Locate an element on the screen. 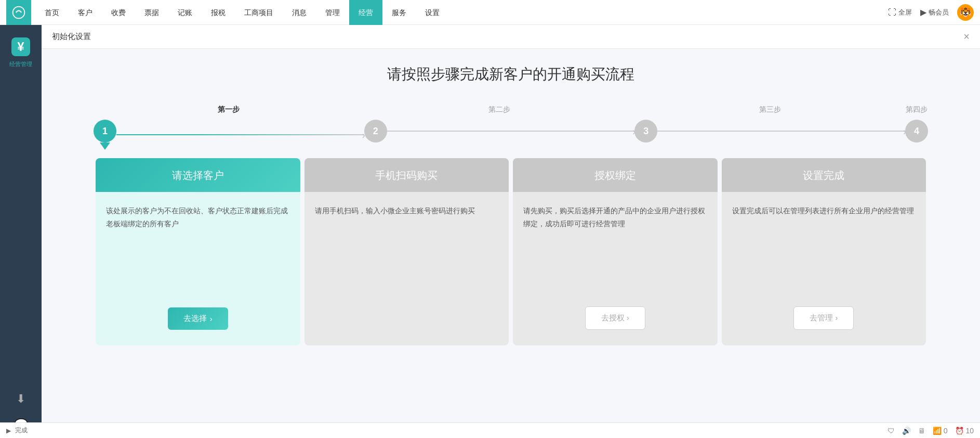 The height and width of the screenshot is (438, 980). main-heading: 请按照步骤完成新客户的开通购买流程 is located at coordinates (511, 74).